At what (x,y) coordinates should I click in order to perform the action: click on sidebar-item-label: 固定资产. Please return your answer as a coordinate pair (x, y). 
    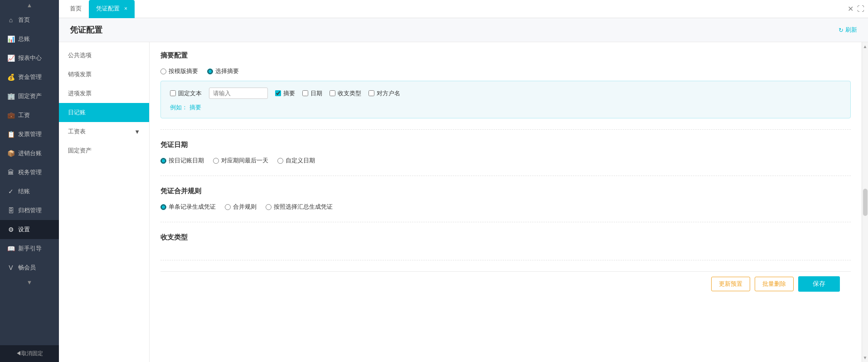
    Looking at the image, I should click on (30, 96).